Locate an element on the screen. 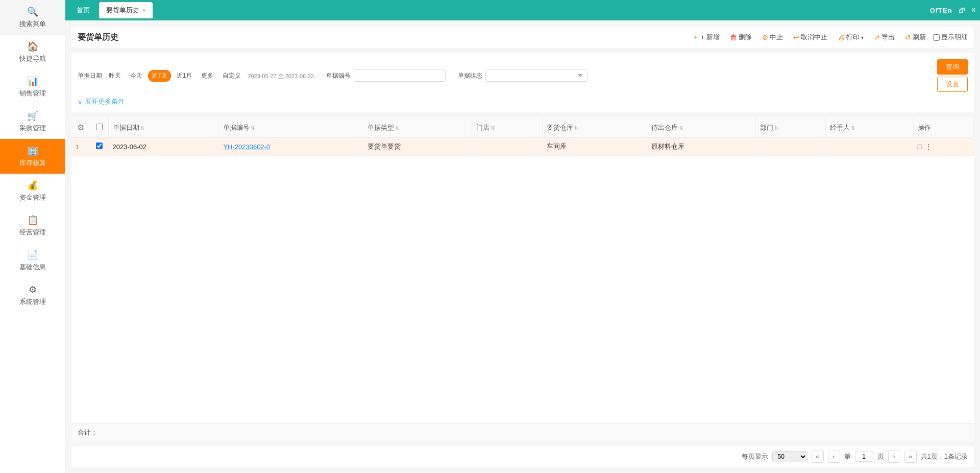 The image size is (980, 473). th-department: 部门⇅ is located at coordinates (791, 128).